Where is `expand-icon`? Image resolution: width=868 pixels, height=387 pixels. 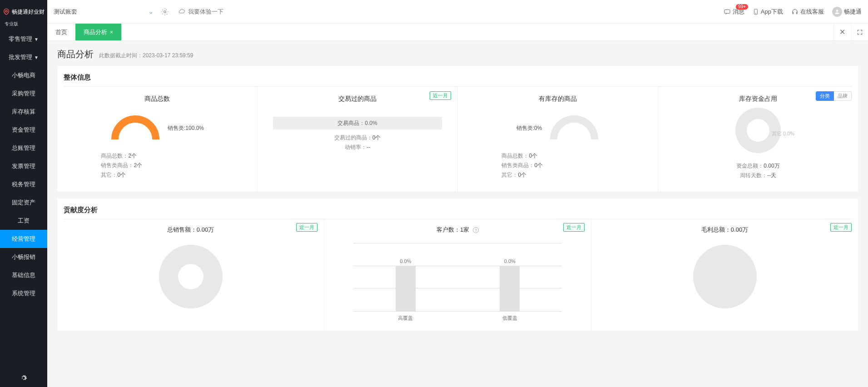
expand-icon is located at coordinates (860, 32).